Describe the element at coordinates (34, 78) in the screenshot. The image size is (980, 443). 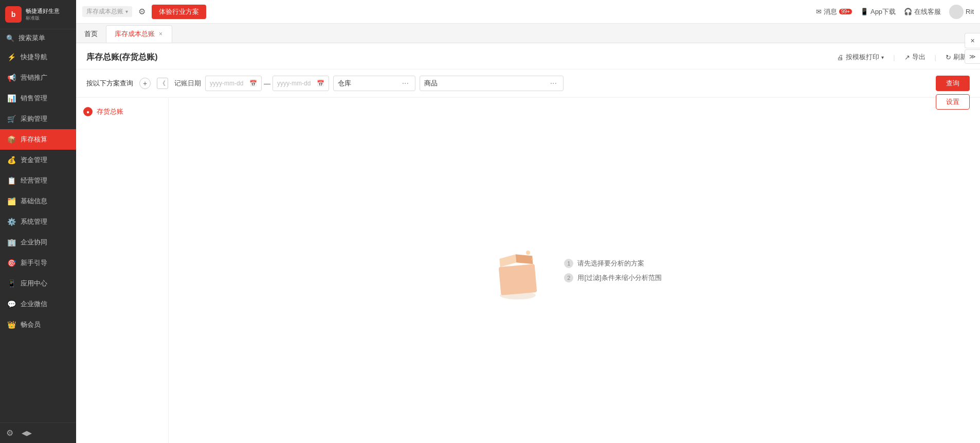
I see `sidebar-item-label: 营销推广` at that location.